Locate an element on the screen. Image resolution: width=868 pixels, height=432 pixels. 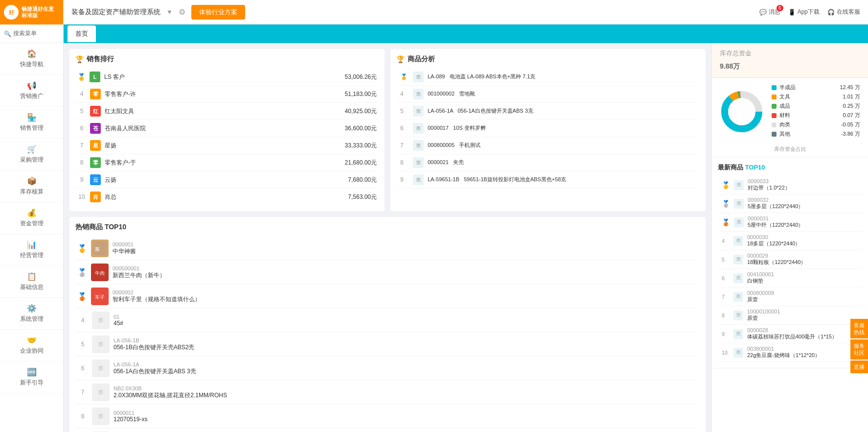
customer-amount: 21,680.00元 is located at coordinates (361, 163).